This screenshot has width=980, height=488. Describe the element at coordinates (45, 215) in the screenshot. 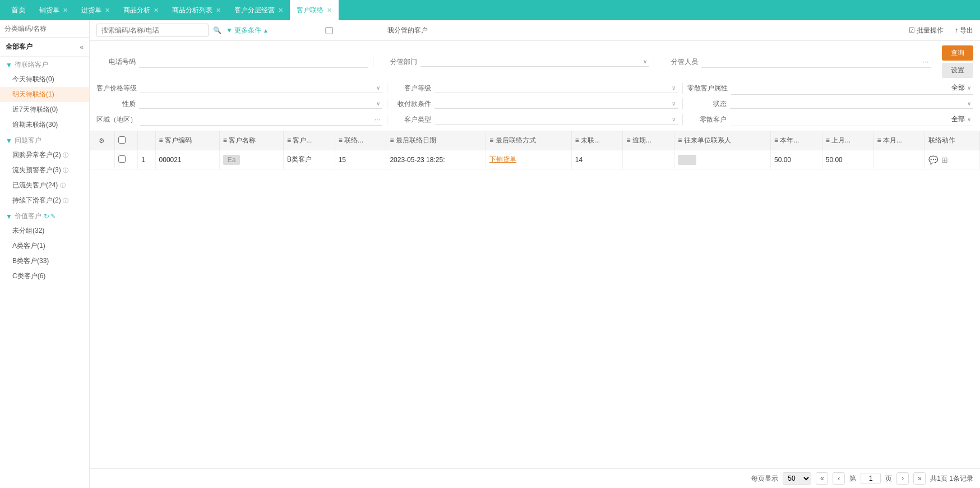

I see `sidebar-group-value: ▼ 价值客户 ↻ ✎` at that location.